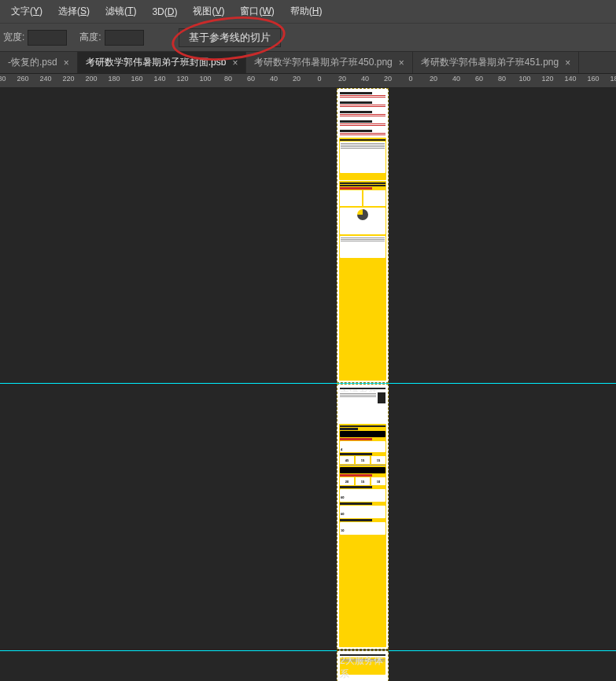  Describe the element at coordinates (363, 407) in the screenshot. I see `teacher-card` at that location.